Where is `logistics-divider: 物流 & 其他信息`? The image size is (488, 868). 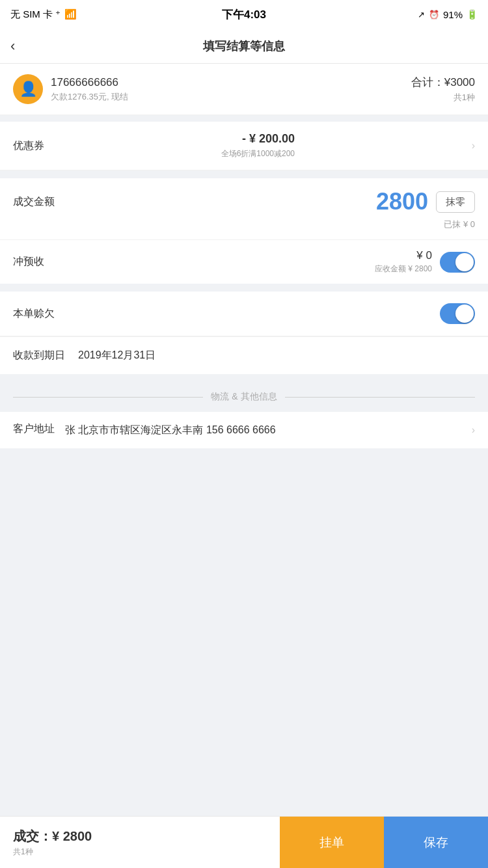
logistics-divider: 物流 & 其他信息 is located at coordinates (244, 397).